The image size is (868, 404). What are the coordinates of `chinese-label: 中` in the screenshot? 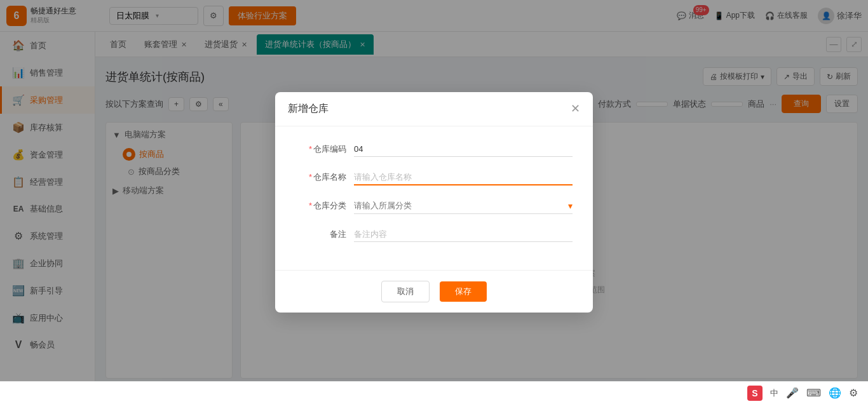 It's located at (774, 393).